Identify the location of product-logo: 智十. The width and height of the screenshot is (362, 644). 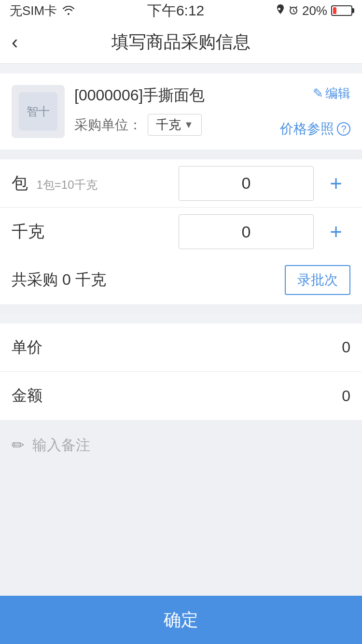
(38, 112).